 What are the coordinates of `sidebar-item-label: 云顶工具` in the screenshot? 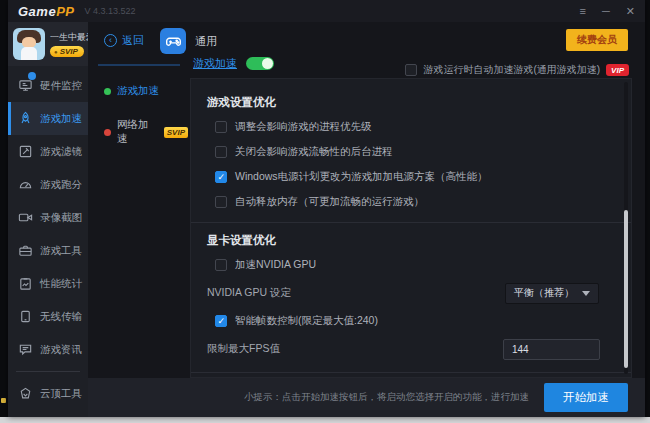 It's located at (61, 394).